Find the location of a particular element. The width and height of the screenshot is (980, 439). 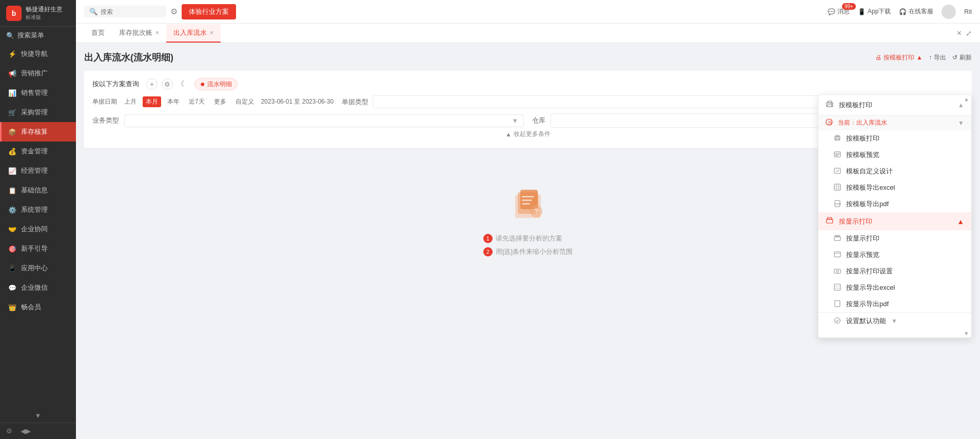

app-name: 畅捷通好生意 is located at coordinates (44, 9).